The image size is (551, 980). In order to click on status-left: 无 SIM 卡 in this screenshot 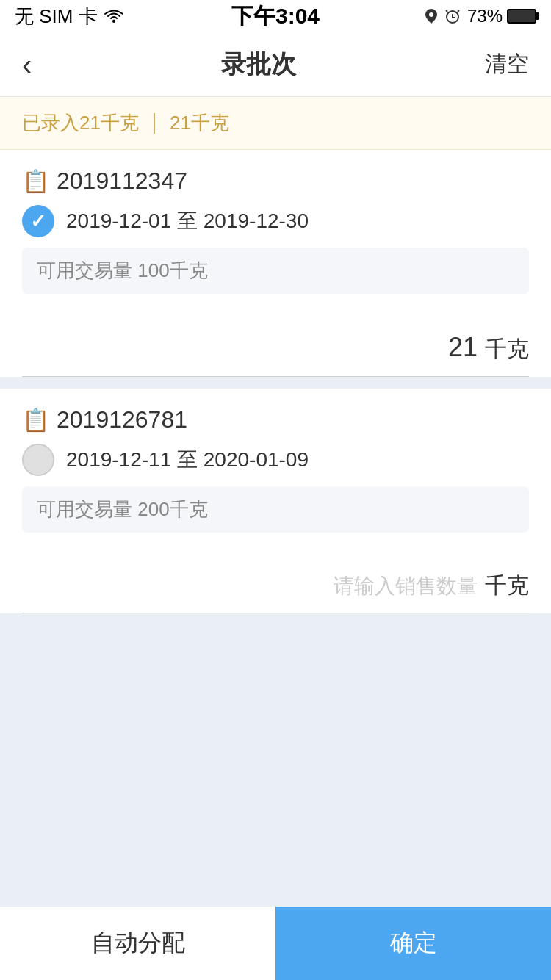, I will do `click(69, 16)`.